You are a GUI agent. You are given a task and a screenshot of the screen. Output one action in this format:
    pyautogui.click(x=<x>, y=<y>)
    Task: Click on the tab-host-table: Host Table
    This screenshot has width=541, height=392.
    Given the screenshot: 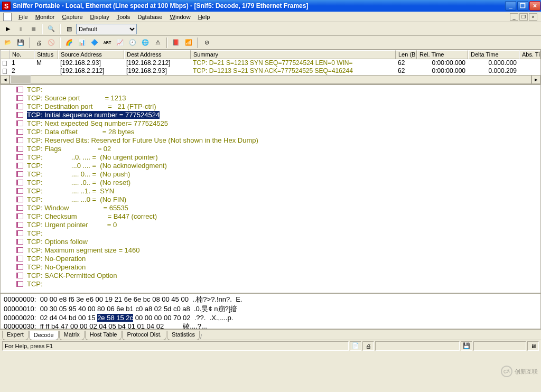 What is the action you would take?
    pyautogui.click(x=104, y=335)
    